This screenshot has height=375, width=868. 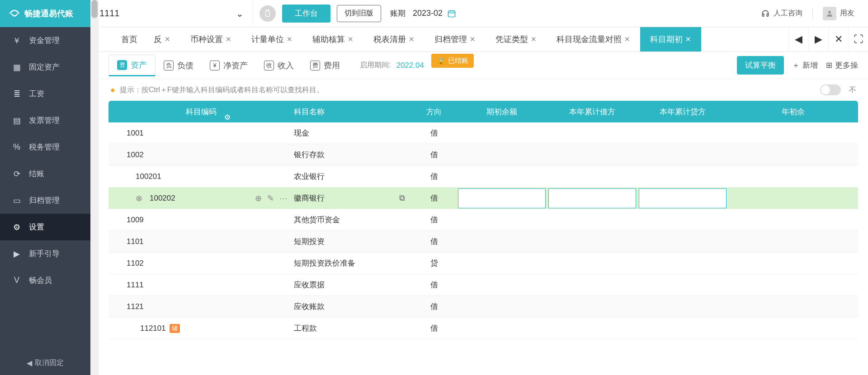 I want to click on unpin-button: ◀ 取消固定, so click(x=45, y=363).